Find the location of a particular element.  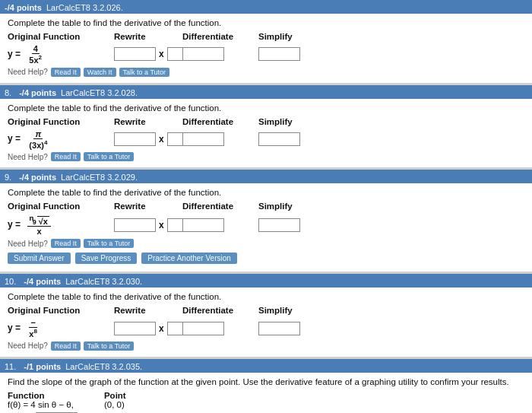

problem-8-headers: Original Function Rewrite Differentiate … is located at coordinates (266, 122).